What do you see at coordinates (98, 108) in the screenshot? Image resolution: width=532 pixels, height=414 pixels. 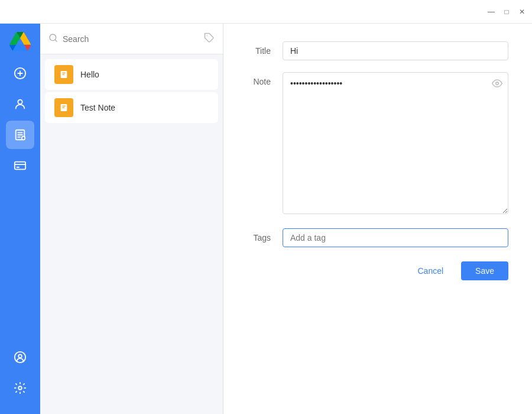 I see `note-title-test: Test Note` at bounding box center [98, 108].